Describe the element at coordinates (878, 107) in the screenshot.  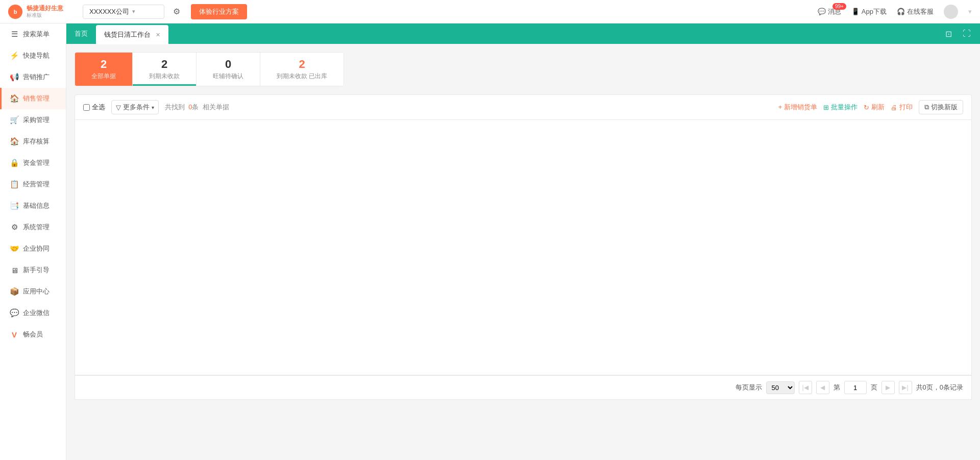
I see `refresh-label: 刷新` at that location.